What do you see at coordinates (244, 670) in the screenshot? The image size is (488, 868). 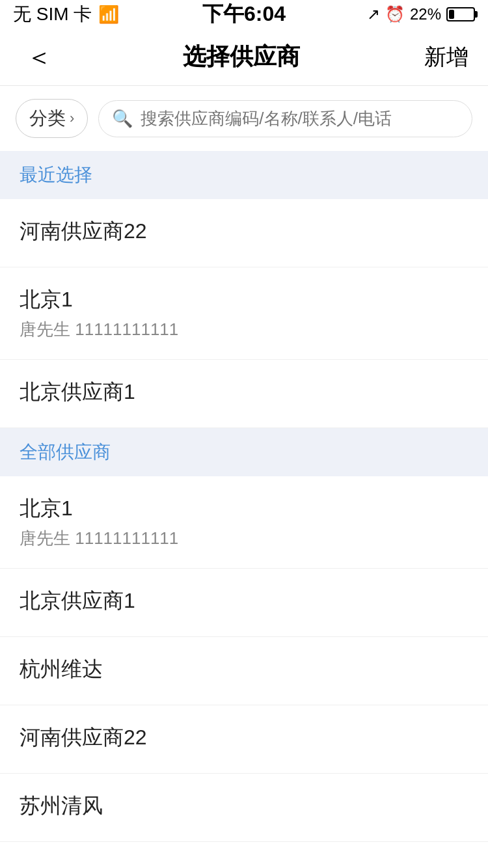 I see `supplier-name: 杭州维达` at bounding box center [244, 670].